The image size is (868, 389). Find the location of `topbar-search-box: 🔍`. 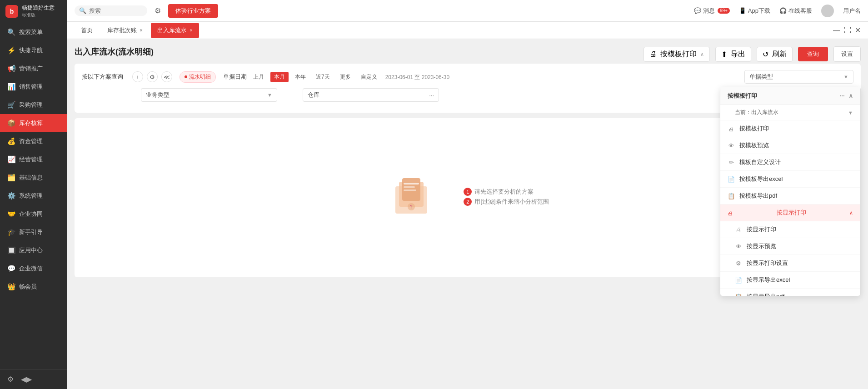

topbar-search-box: 🔍 is located at coordinates (111, 11).